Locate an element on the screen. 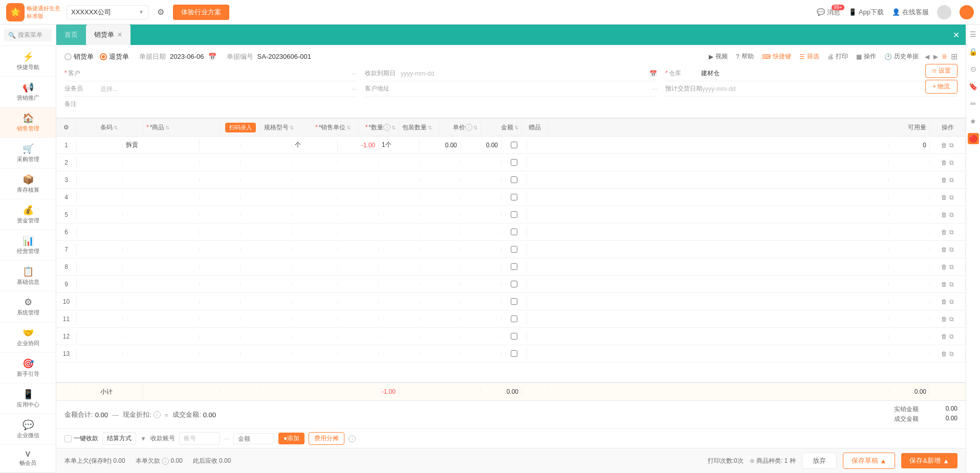 The width and height of the screenshot is (980, 473). row7-barcode is located at coordinates (100, 250).